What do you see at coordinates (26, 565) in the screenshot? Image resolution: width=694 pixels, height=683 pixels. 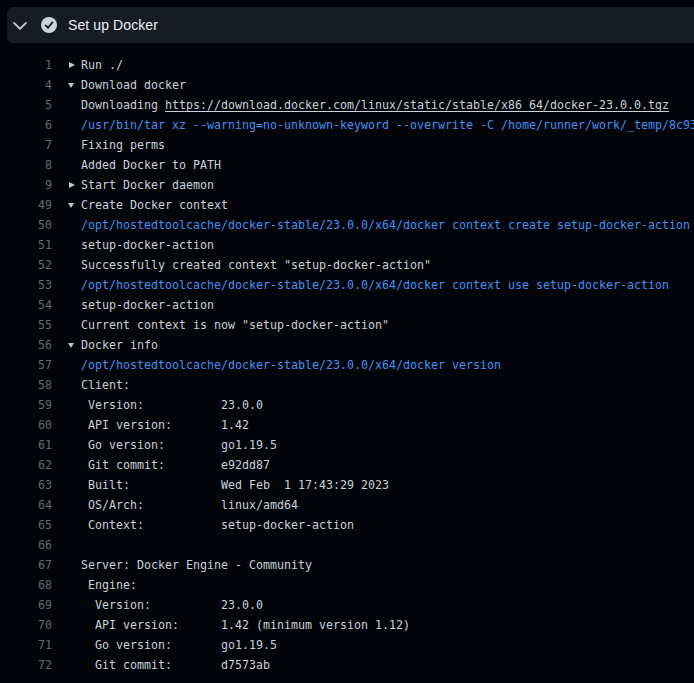 I see `line-number: 67` at bounding box center [26, 565].